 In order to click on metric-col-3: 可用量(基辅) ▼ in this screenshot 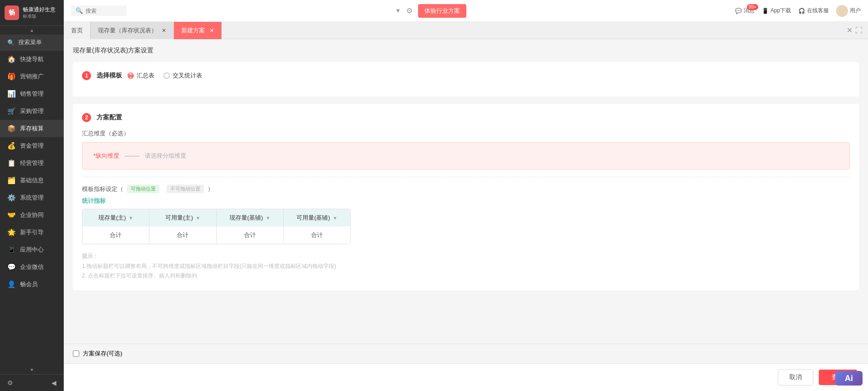, I will do `click(317, 218)`.